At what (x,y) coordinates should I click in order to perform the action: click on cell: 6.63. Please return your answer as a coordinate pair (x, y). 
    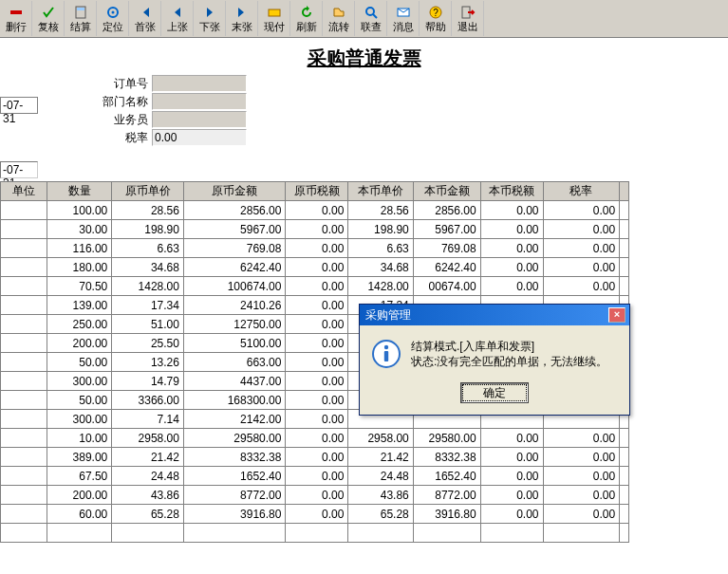
    Looking at the image, I should click on (148, 249).